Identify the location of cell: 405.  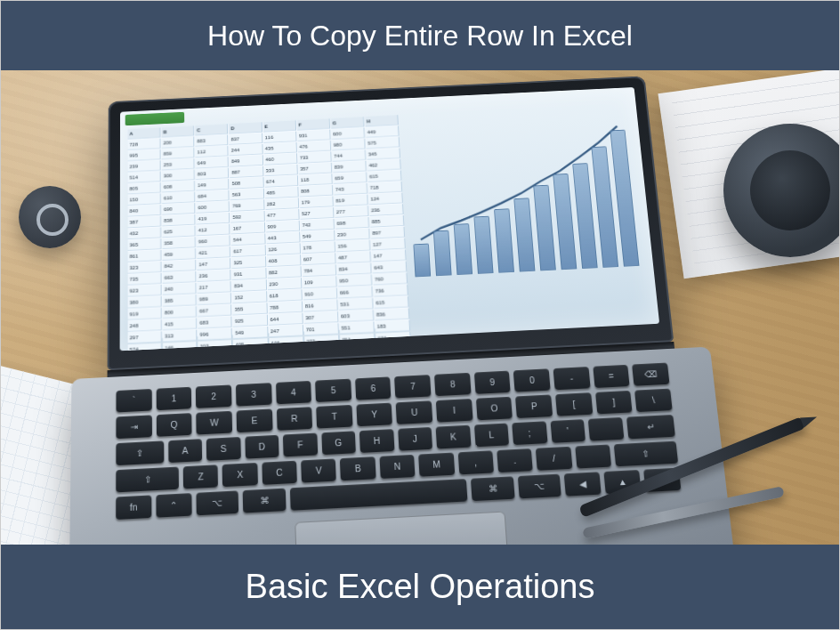
(251, 344).